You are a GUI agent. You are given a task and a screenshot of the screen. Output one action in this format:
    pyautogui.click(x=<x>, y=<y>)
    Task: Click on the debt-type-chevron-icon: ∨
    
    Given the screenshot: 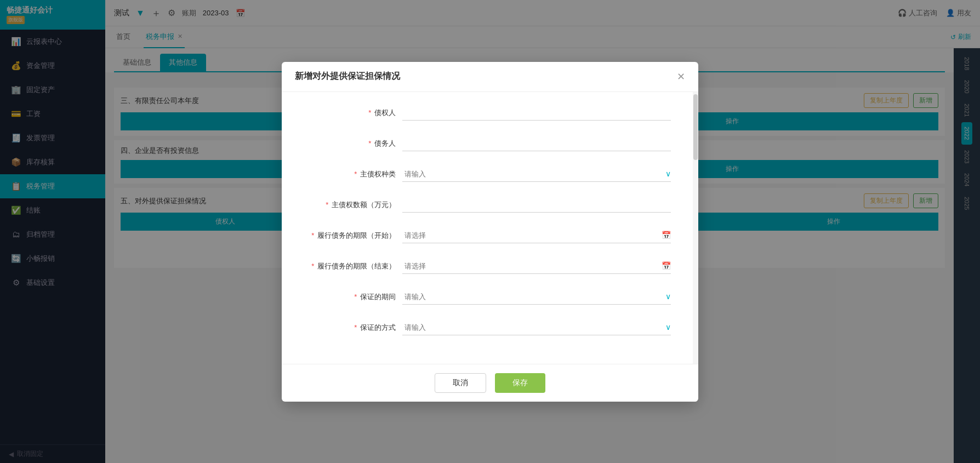 What is the action you would take?
    pyautogui.click(x=668, y=174)
    